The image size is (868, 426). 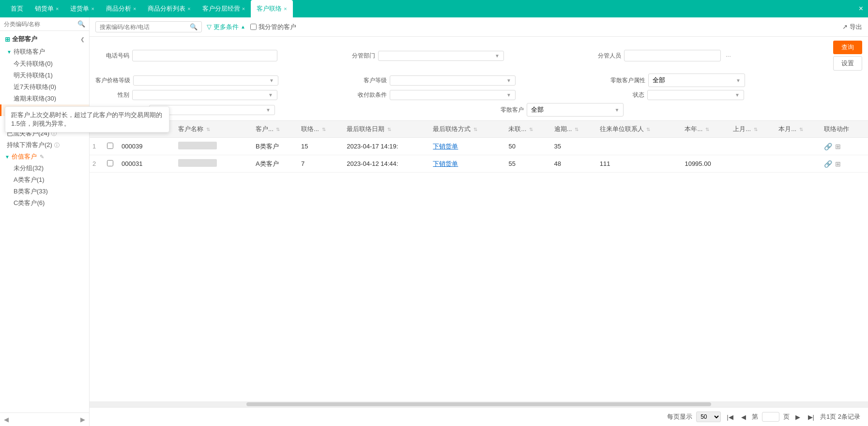 I want to click on more-conditions-arrow: ▲, so click(x=243, y=27).